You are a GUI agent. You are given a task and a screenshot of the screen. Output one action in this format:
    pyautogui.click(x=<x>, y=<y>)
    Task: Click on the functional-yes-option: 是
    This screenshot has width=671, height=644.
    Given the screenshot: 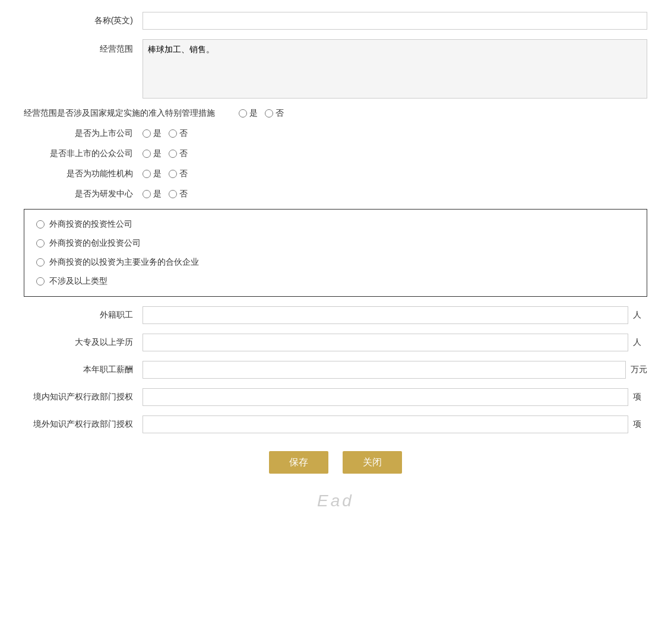 What is the action you would take?
    pyautogui.click(x=152, y=174)
    